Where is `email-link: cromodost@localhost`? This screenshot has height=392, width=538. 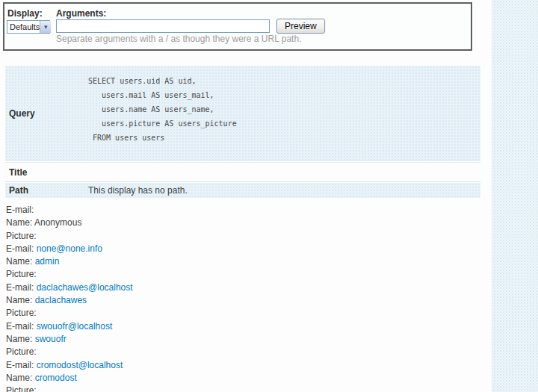 email-link: cromodost@localhost is located at coordinates (80, 365).